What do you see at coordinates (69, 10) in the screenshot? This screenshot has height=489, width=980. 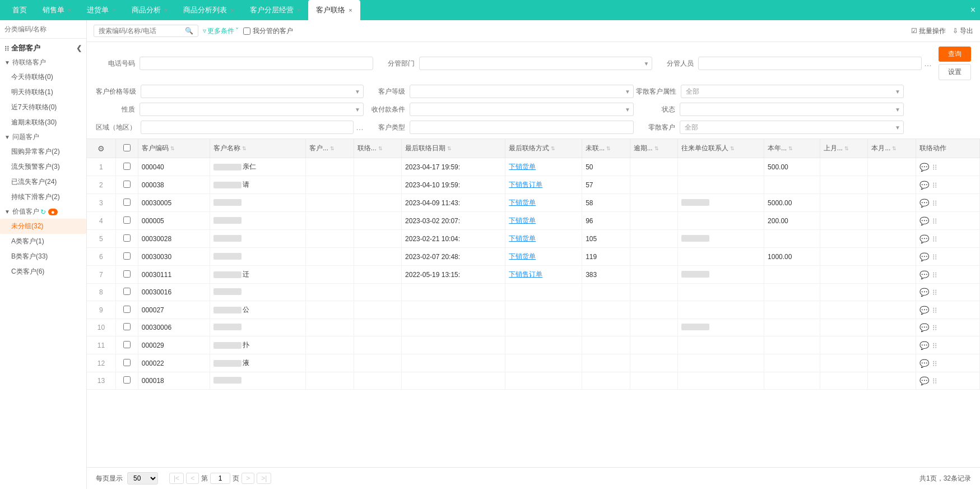 I see `tab-sales-close: ×` at bounding box center [69, 10].